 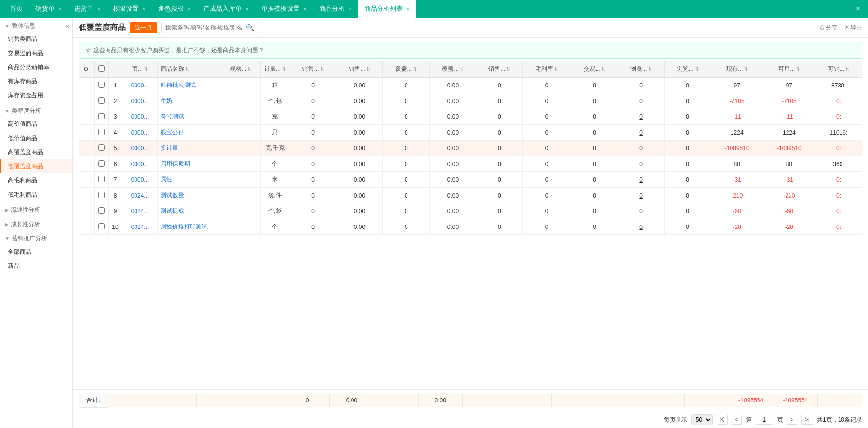 I want to click on row-name: 多计量, so click(x=189, y=148).